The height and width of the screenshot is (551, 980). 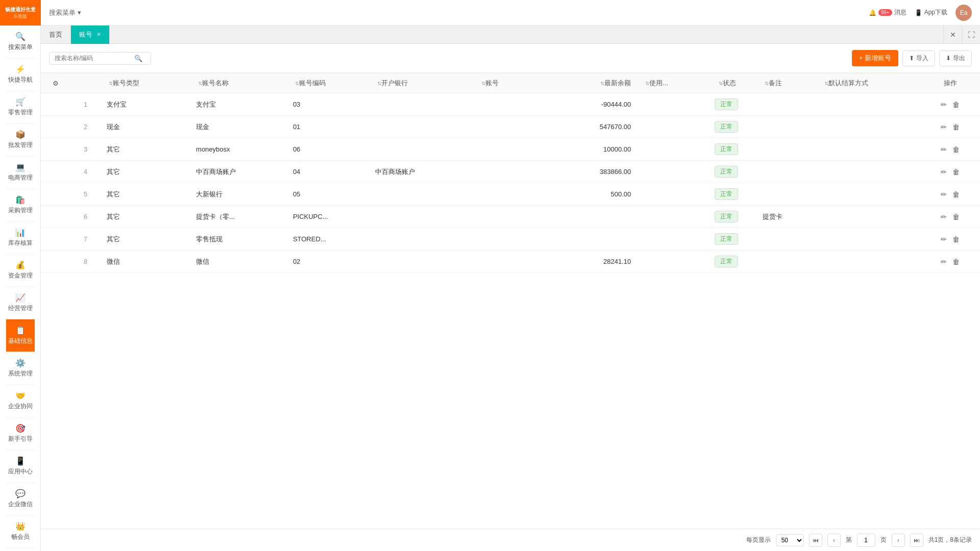 What do you see at coordinates (86, 35) in the screenshot?
I see `tab-label: 账号` at bounding box center [86, 35].